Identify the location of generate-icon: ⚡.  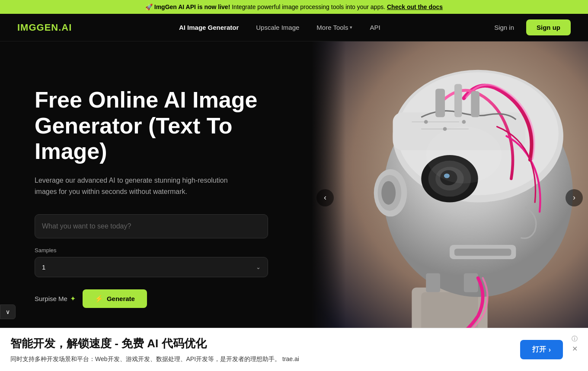
(99, 299).